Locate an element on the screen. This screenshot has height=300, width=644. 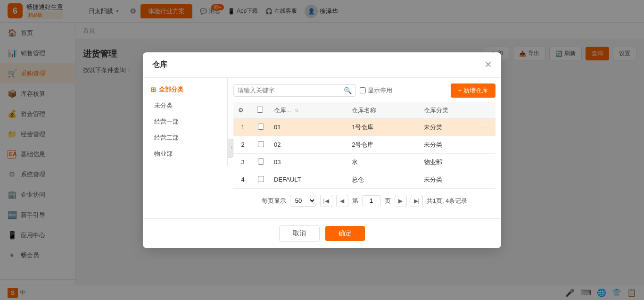
table-header-row: ⚙ 仓库... ⇅ 仓库名称 is located at coordinates (364, 110).